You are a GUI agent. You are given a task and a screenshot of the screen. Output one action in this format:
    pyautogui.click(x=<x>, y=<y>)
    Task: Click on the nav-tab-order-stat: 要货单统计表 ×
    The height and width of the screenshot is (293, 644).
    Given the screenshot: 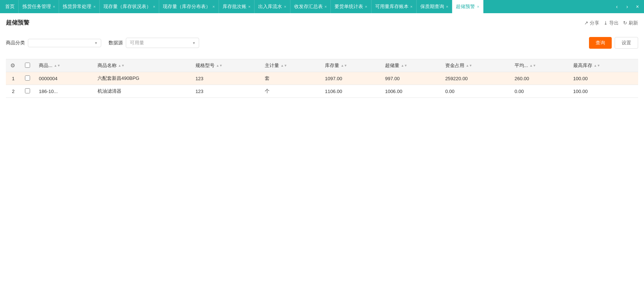 What is the action you would take?
    pyautogui.click(x=351, y=7)
    